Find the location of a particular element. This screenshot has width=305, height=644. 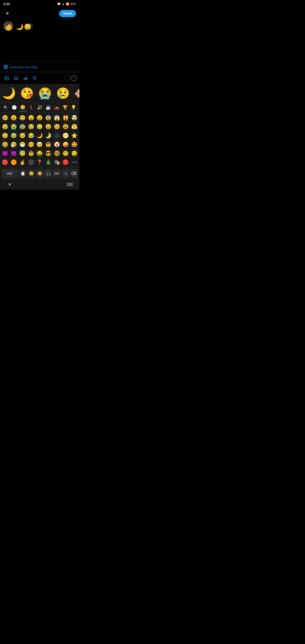

emoji-cell: 🤕 is located at coordinates (40, 144).